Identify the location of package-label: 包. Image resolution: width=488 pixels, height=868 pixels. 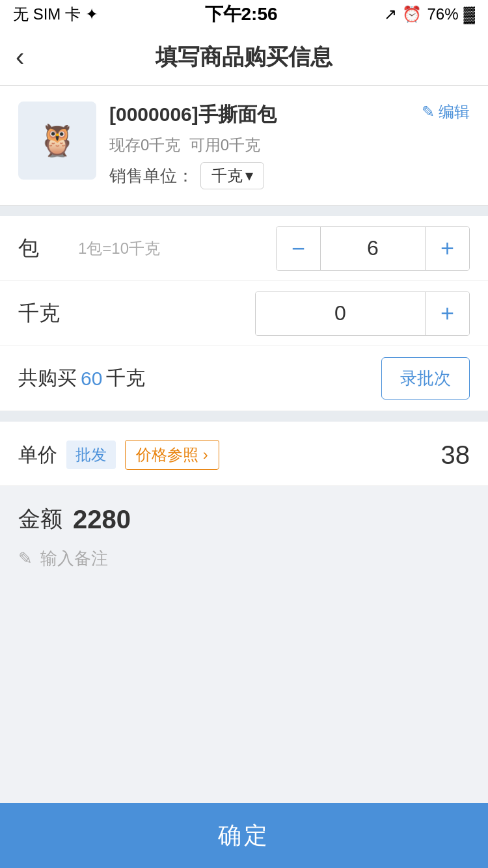
(44, 249).